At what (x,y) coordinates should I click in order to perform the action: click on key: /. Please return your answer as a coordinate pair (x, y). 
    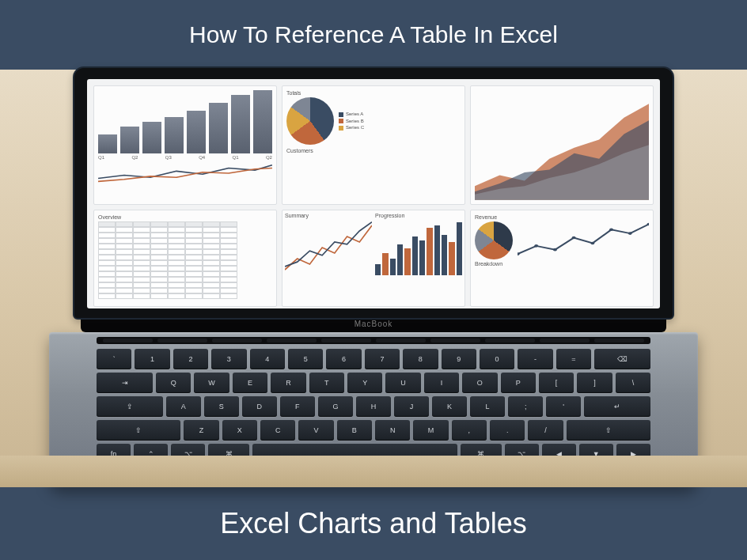
    Looking at the image, I should click on (545, 430).